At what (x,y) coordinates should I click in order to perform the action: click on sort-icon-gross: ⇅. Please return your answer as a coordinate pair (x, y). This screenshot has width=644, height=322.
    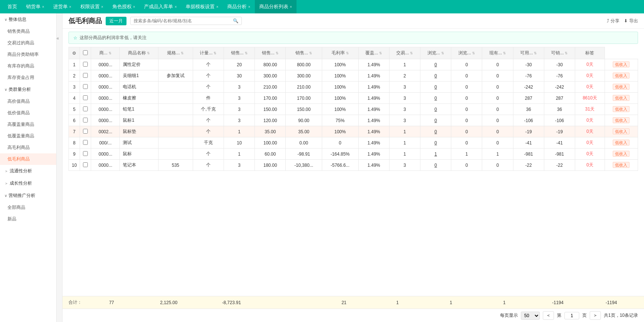
    Looking at the image, I should click on (347, 53).